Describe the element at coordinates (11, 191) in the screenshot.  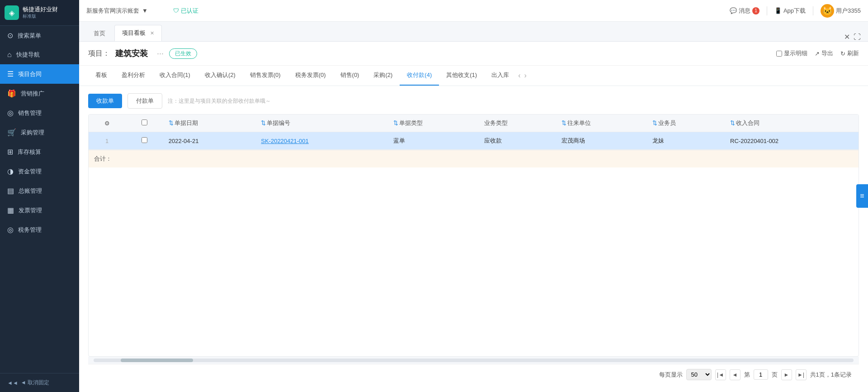
I see `ledger-icon: ▤` at that location.